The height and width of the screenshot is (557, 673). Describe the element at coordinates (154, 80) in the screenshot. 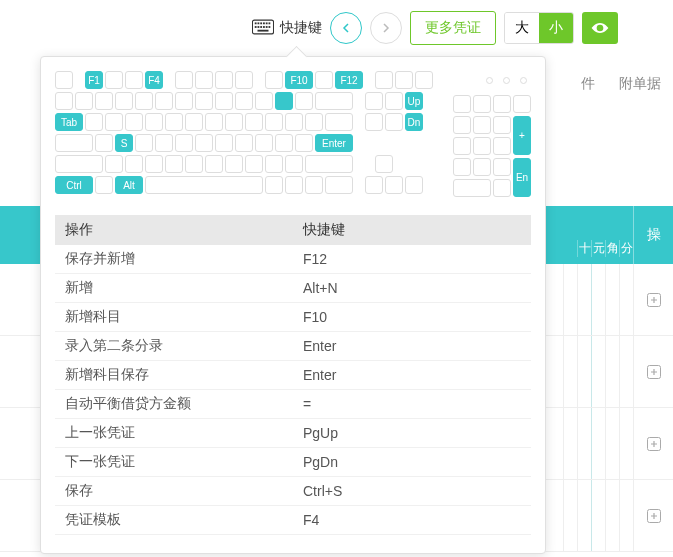

I see `key-f4: F4` at that location.